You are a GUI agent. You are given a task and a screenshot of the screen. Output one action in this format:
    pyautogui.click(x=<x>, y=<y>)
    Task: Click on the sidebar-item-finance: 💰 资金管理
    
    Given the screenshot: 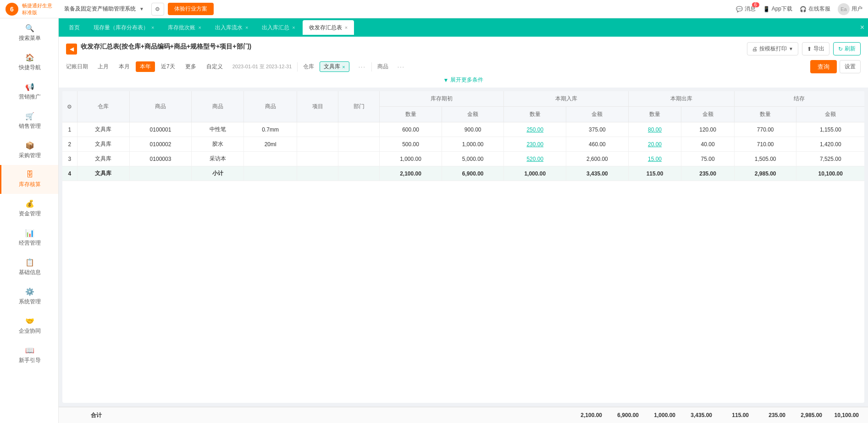 What is the action you would take?
    pyautogui.click(x=29, y=209)
    